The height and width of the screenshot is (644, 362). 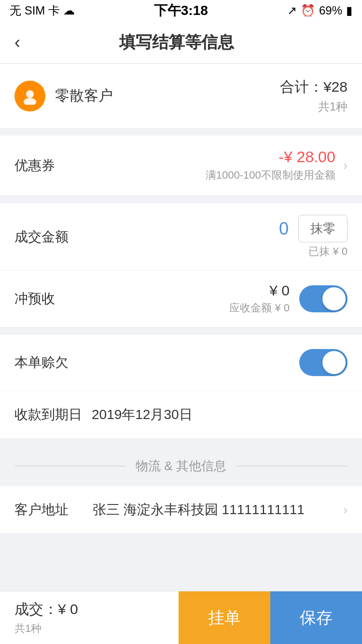 What do you see at coordinates (314, 107) in the screenshot?
I see `total-count: 共1种` at bounding box center [314, 107].